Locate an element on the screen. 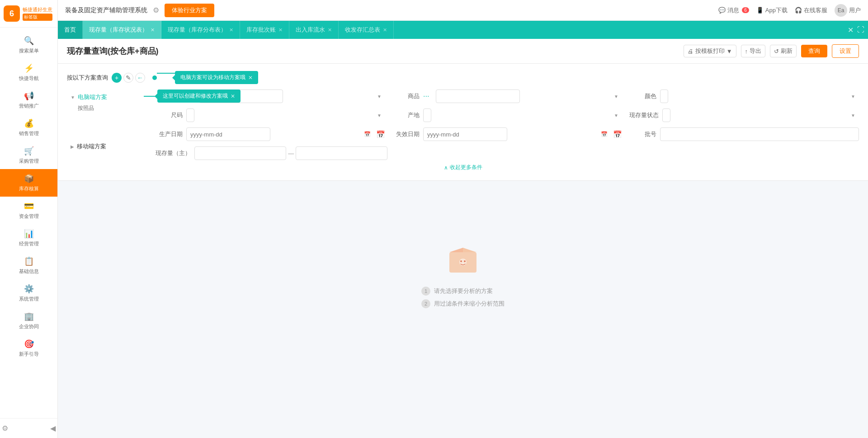 This screenshot has height=438, width=868. sidebar-item-basic-info: 📋 基础信息 is located at coordinates (29, 266).